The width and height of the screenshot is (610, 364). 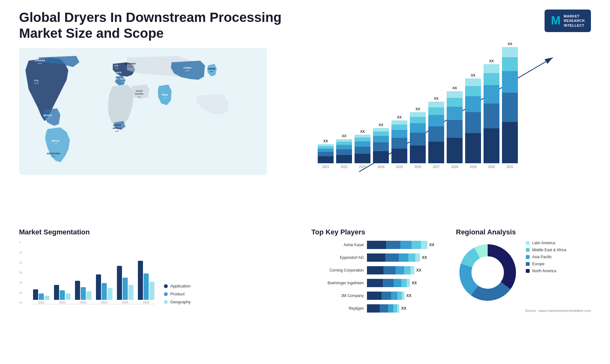 What do you see at coordinates (524, 291) in the screenshot?
I see `regional-section: Regional Analysis` at bounding box center [524, 291].